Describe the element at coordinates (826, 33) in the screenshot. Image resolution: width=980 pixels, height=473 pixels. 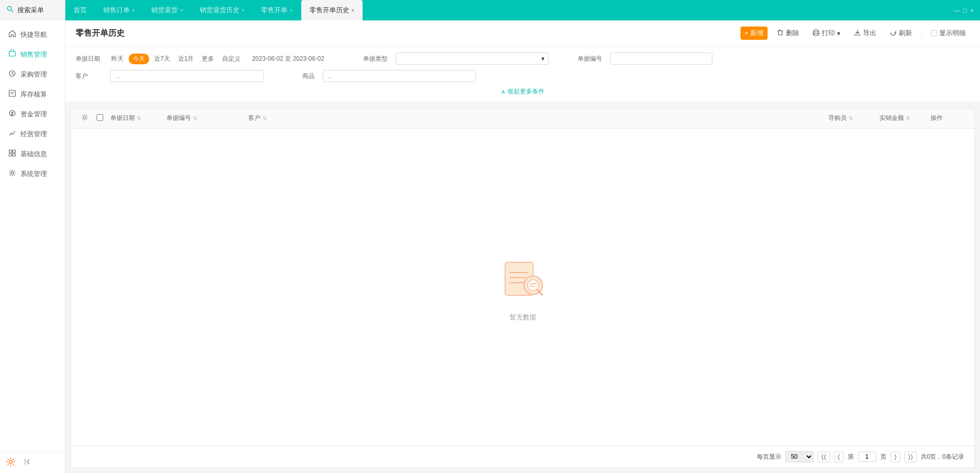
I see `print-button: 打印 ▾` at that location.